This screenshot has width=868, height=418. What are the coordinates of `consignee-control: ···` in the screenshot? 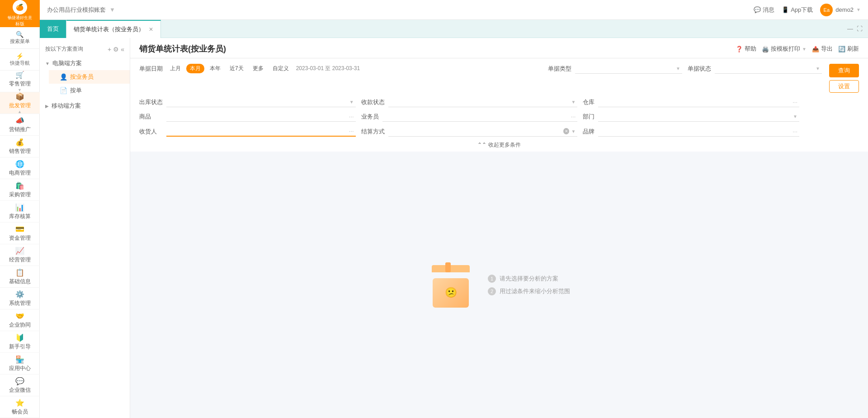 It's located at (261, 131).